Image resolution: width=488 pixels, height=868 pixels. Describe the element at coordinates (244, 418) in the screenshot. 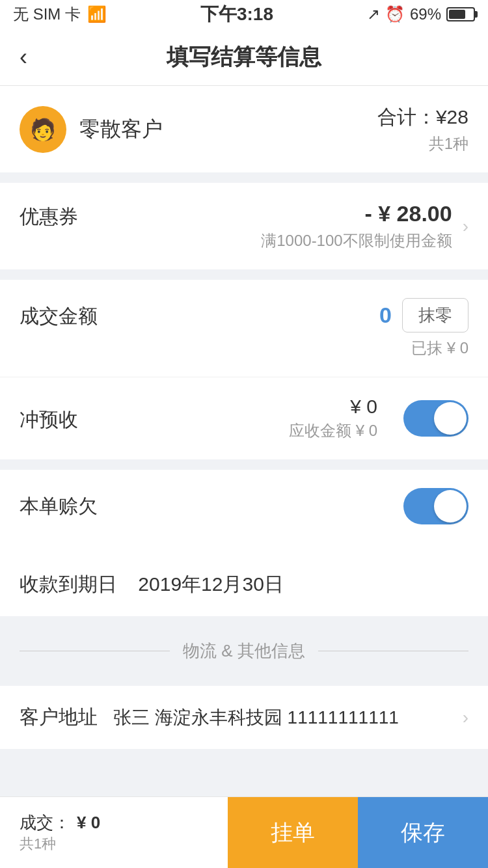

I see `prereceive-row: 冲预收 ¥ 0 应收金额 ¥ 0` at that location.